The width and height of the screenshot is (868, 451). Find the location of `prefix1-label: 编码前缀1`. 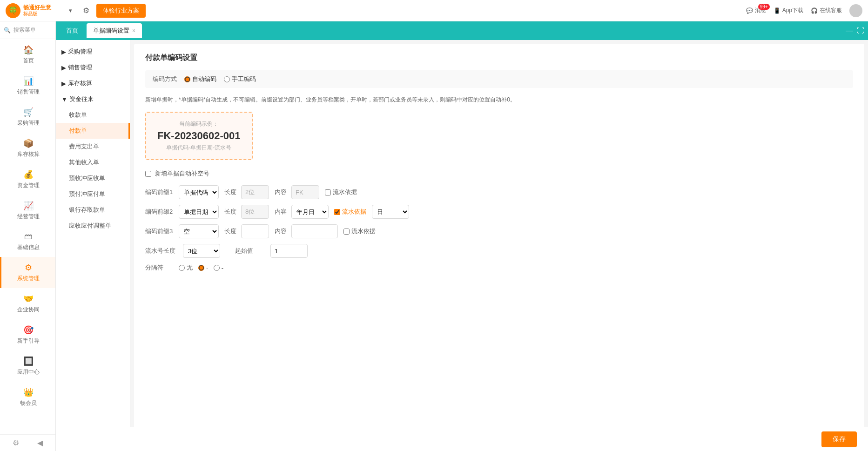

prefix1-label: 编码前缀1 is located at coordinates (159, 192).